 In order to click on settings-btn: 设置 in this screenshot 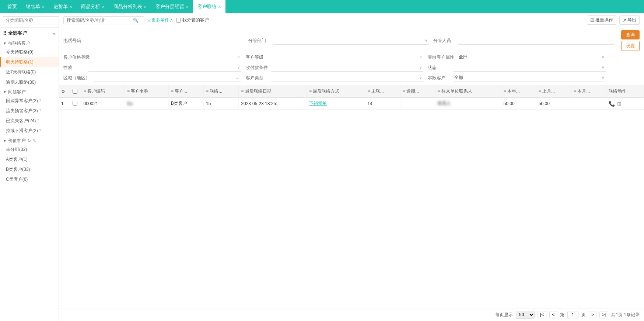, I will do `click(630, 46)`.